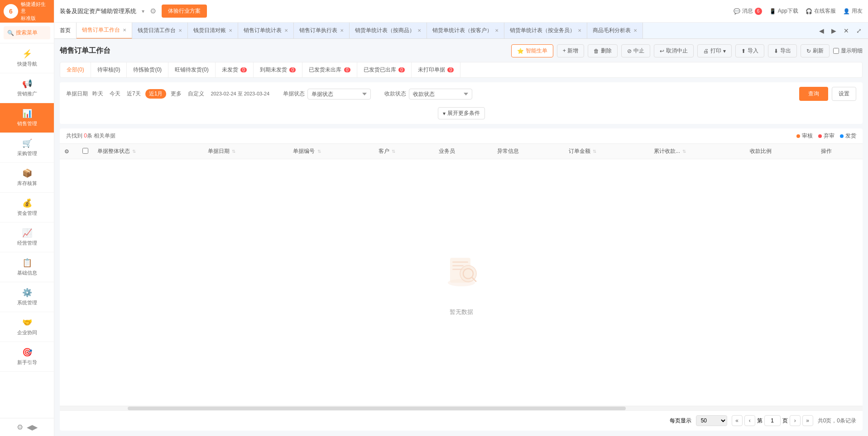 This screenshot has height=436, width=868. What do you see at coordinates (76, 70) in the screenshot?
I see `sub-tab-all: 全部(0)` at bounding box center [76, 70].